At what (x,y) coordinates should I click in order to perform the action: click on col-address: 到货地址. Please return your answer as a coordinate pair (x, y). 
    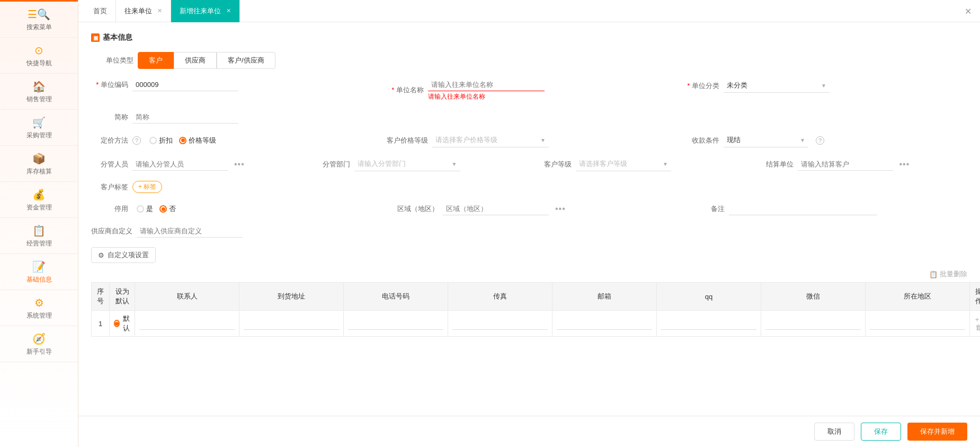
    Looking at the image, I should click on (291, 297).